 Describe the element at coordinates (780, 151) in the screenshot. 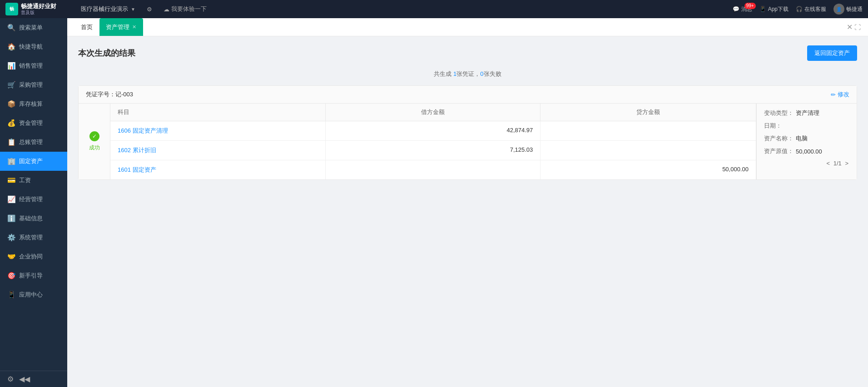

I see `original-value-label: 资产原值：` at that location.